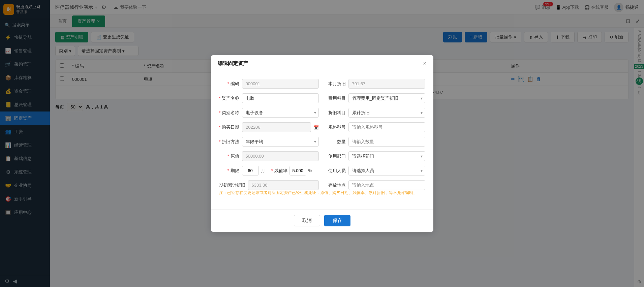 The image size is (644, 287). Describe the element at coordinates (387, 98) in the screenshot. I see `expense-account-select: 管理费用_固定资产折旧` at that location.